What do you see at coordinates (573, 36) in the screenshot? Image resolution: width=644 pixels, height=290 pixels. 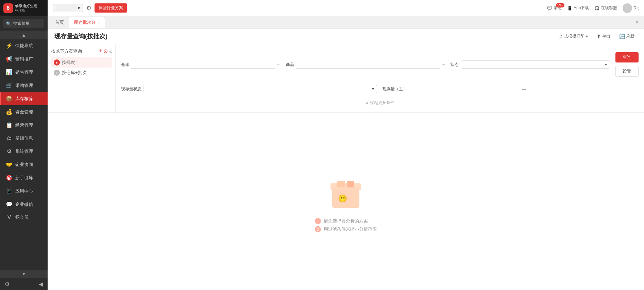 I see `print-button: 🖨 按模板打印 ▾` at bounding box center [573, 36].